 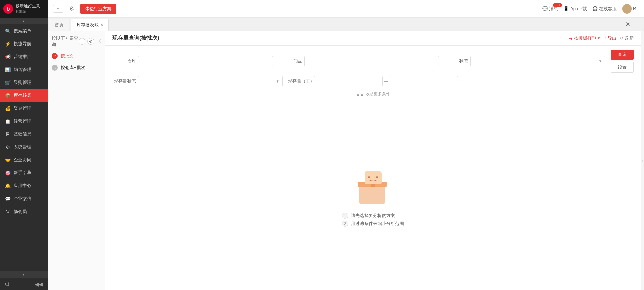 What do you see at coordinates (373, 187) in the screenshot?
I see `empty-illustration` at bounding box center [373, 187].